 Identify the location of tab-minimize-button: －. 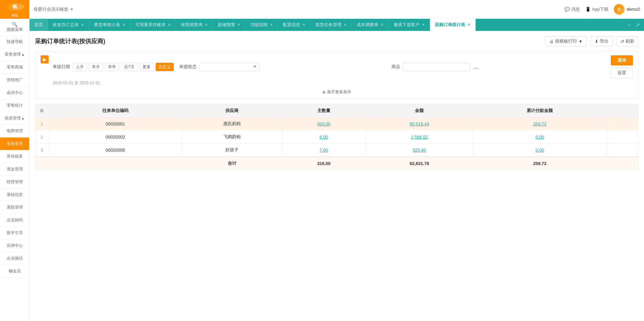
(629, 25).